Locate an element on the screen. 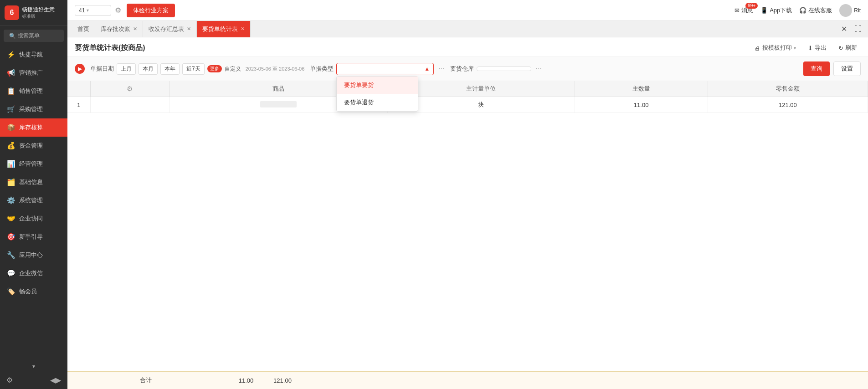  dropdown-option-order: 要货单要货 is located at coordinates (377, 85).